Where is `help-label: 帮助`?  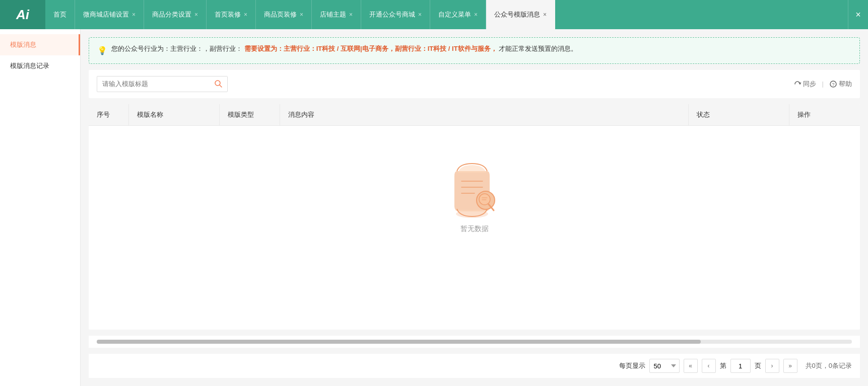
help-label: 帮助 is located at coordinates (845, 84).